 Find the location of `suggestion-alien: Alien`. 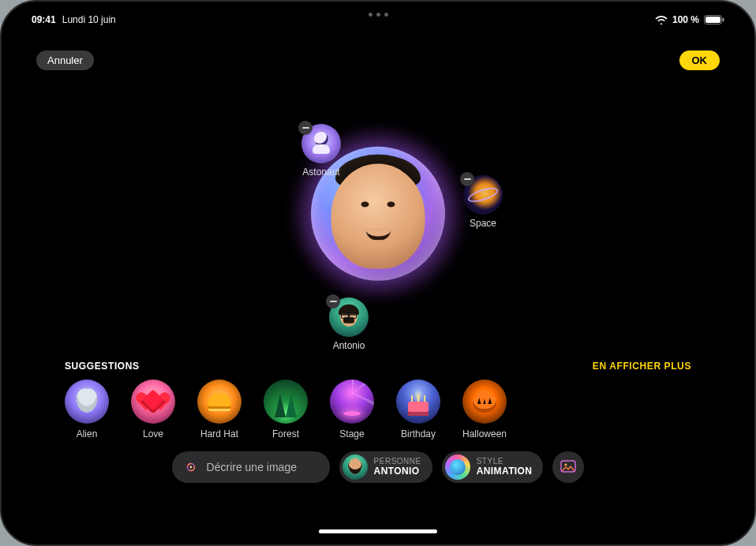

suggestion-alien: Alien is located at coordinates (87, 410).